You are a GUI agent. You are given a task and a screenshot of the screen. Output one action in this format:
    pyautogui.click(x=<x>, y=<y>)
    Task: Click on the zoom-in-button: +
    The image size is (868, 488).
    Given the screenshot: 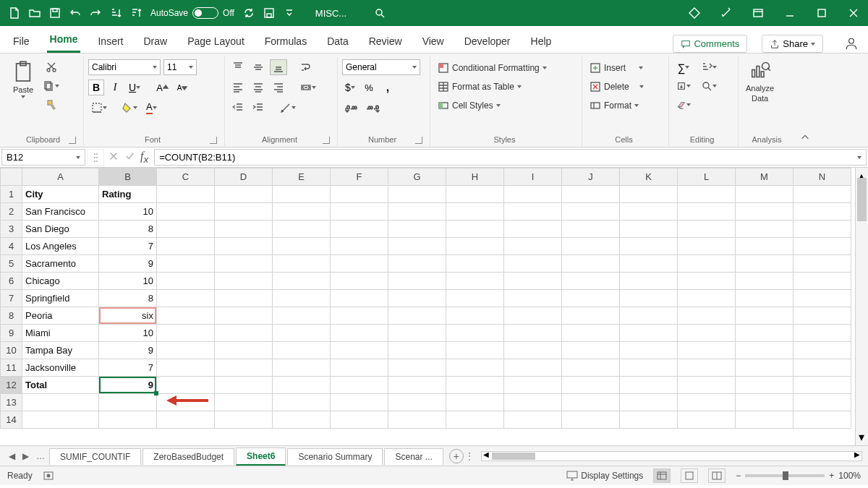 What is the action you would take?
    pyautogui.click(x=832, y=476)
    